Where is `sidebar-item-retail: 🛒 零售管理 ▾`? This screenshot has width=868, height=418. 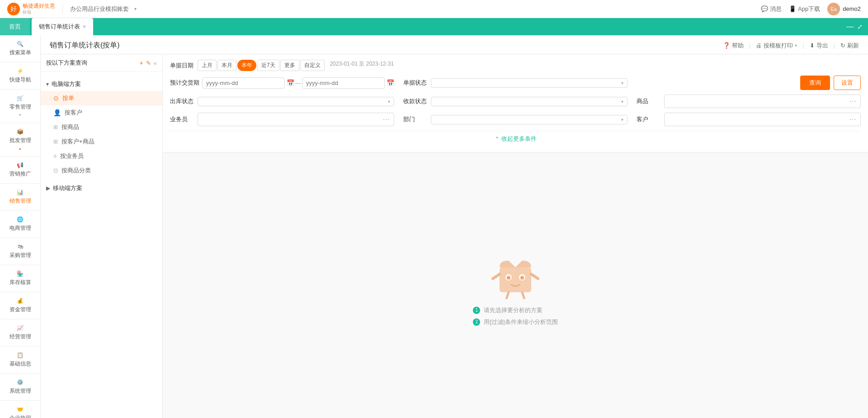
sidebar-item-retail: 🛒 零售管理 ▾ is located at coordinates (20, 106).